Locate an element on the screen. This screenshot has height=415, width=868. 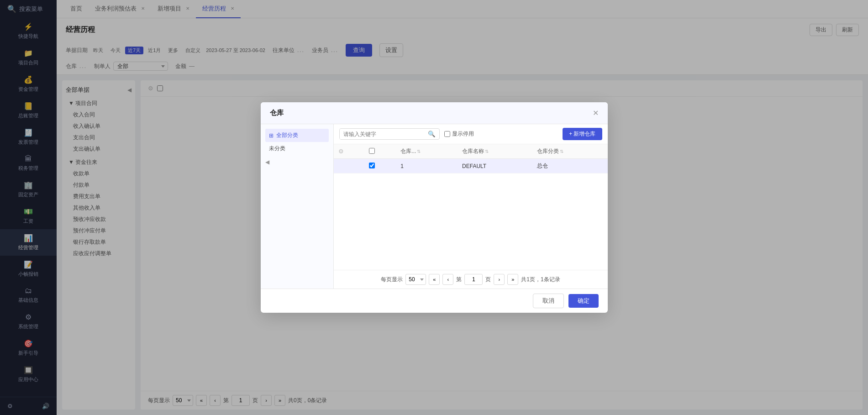
modal-prev-btn: ‹ is located at coordinates (448, 279).